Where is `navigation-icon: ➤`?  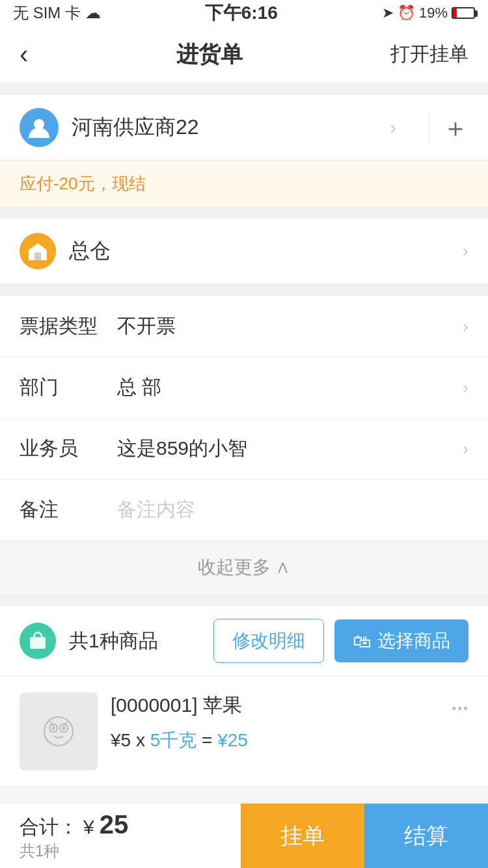
navigation-icon: ➤ is located at coordinates (388, 13).